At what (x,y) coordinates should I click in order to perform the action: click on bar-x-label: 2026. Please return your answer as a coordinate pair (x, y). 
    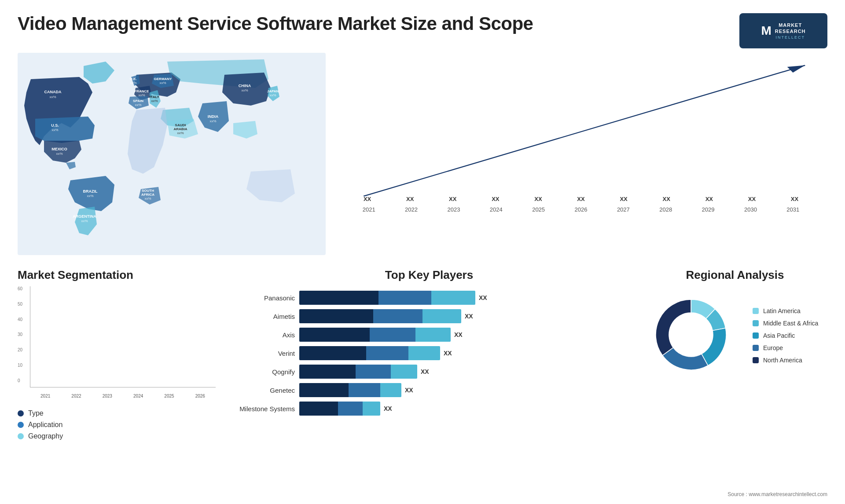
    Looking at the image, I should click on (581, 209).